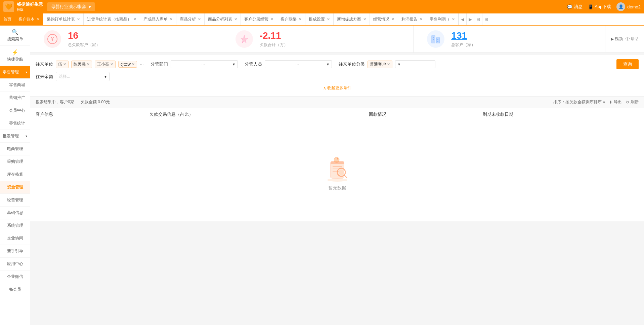 Image resolution: width=644 pixels, height=325 pixels. What do you see at coordinates (454, 20) in the screenshot?
I see `tab-retail-profit-close: ✕` at bounding box center [454, 20].